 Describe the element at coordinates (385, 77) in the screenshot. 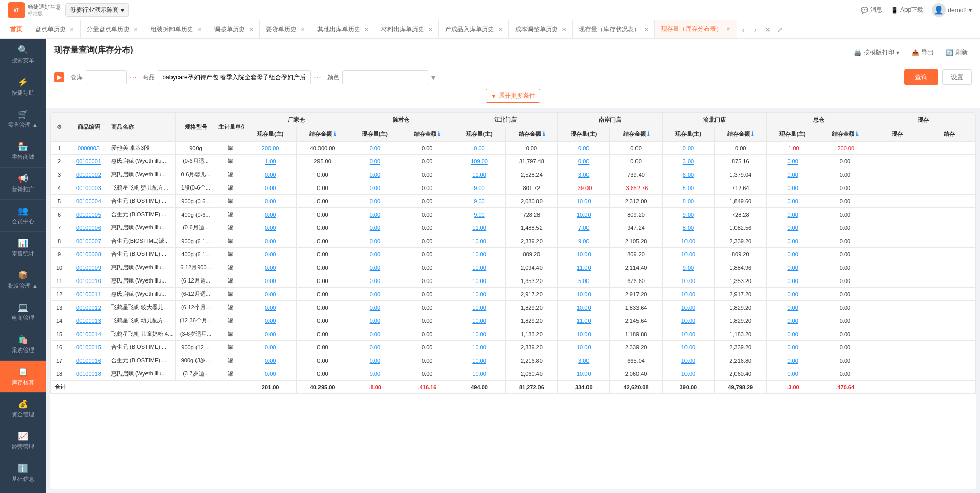

I see `color-input` at that location.